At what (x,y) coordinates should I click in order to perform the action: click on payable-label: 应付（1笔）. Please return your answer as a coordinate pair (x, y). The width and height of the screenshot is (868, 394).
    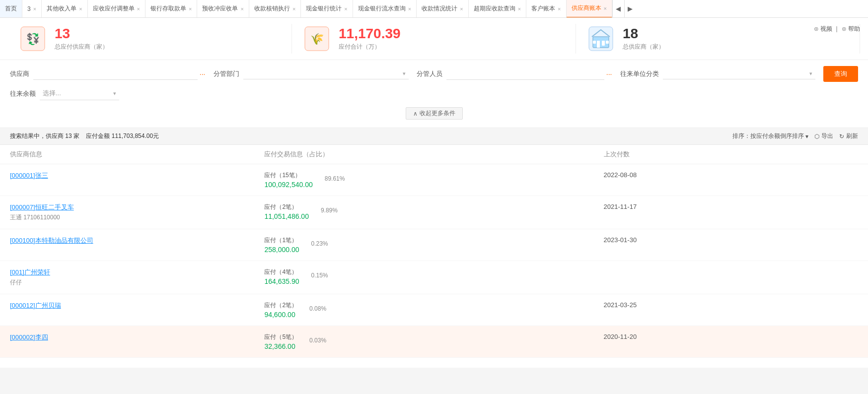
    Looking at the image, I should click on (282, 240).